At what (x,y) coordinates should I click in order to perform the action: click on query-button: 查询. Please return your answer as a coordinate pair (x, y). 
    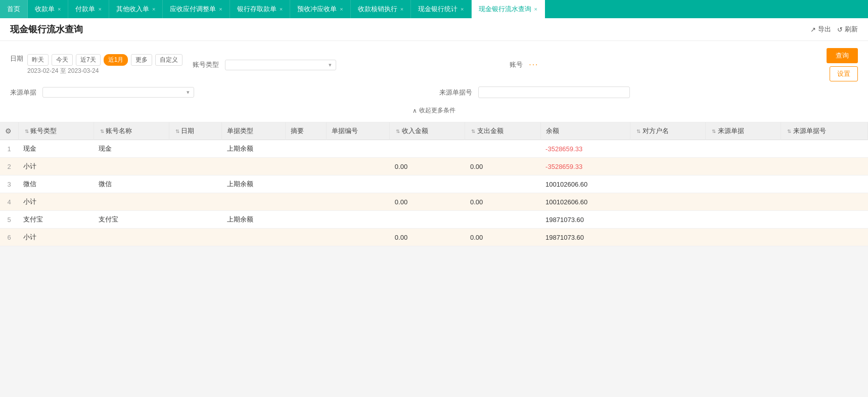
    Looking at the image, I should click on (842, 56).